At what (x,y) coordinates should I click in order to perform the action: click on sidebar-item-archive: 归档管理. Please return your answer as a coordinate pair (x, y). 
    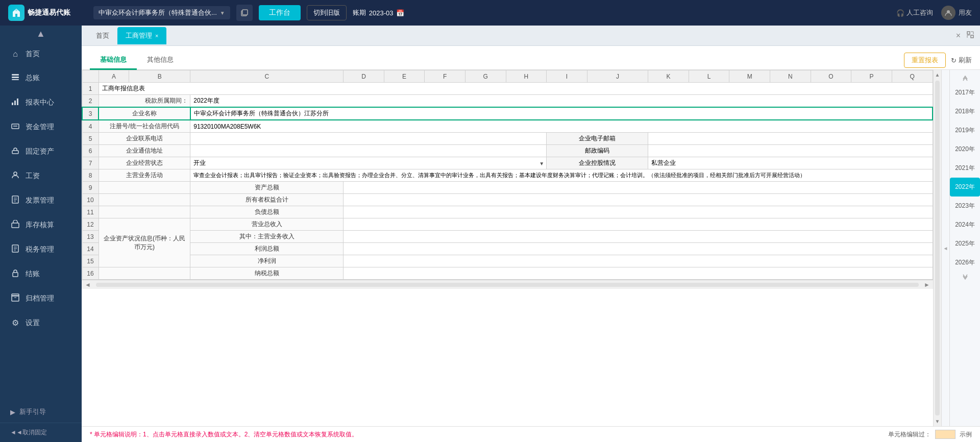
    Looking at the image, I should click on (41, 299).